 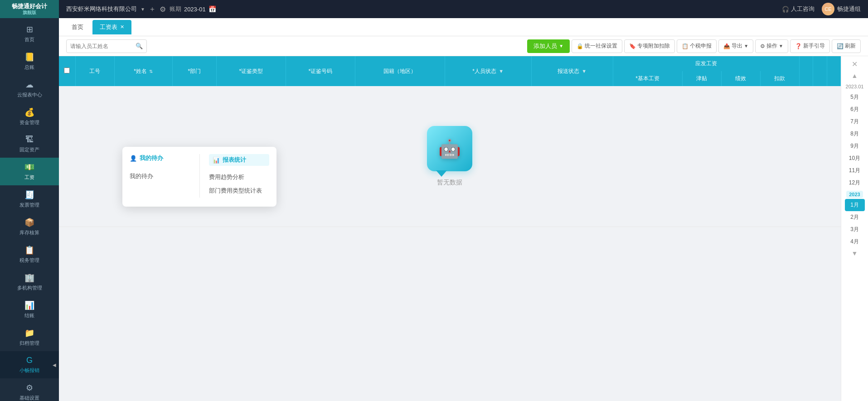 What do you see at coordinates (95, 71) in the screenshot?
I see `th-job-no: 工号` at bounding box center [95, 71].